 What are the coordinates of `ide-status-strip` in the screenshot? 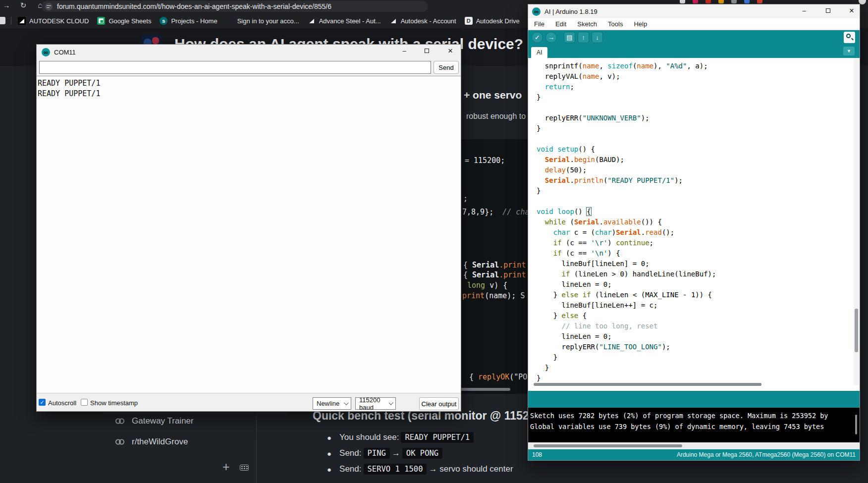 It's located at (694, 399).